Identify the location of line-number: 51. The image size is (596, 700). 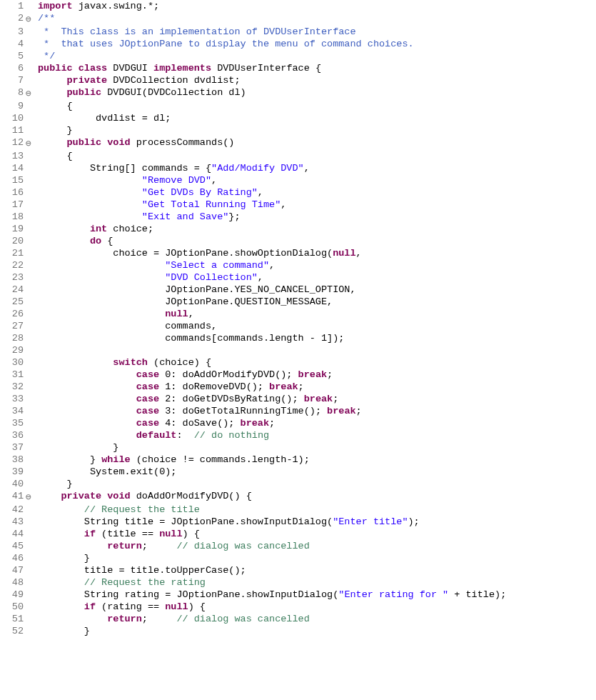
(13, 619).